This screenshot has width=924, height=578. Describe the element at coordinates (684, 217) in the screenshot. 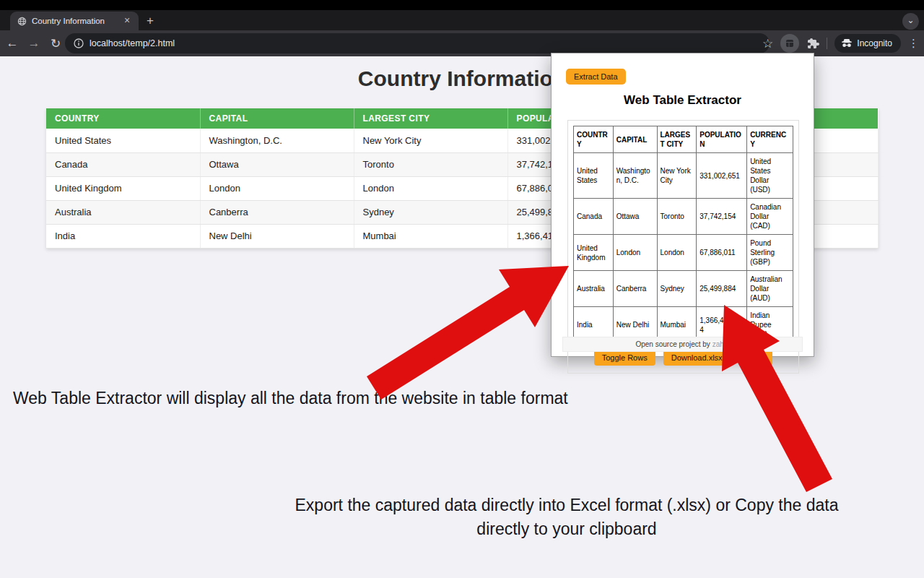

I see `table-row: CanadaOttawaToronto37,742,154Canadian Do…` at that location.